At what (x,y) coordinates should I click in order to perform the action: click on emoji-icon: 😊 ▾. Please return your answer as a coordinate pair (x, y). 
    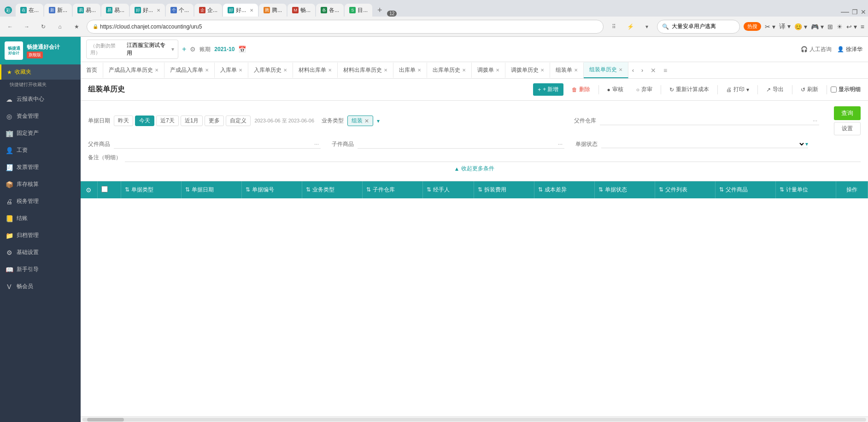
    Looking at the image, I should click on (801, 27).